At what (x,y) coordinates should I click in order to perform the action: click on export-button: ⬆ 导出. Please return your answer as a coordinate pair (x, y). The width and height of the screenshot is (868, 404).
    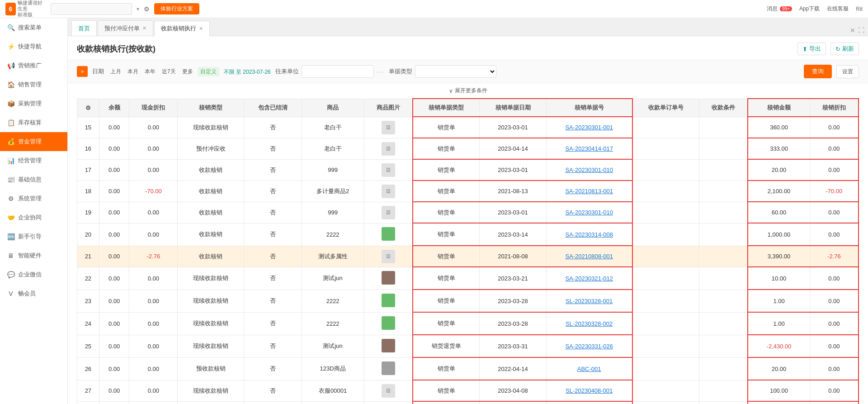
    Looking at the image, I should click on (812, 49).